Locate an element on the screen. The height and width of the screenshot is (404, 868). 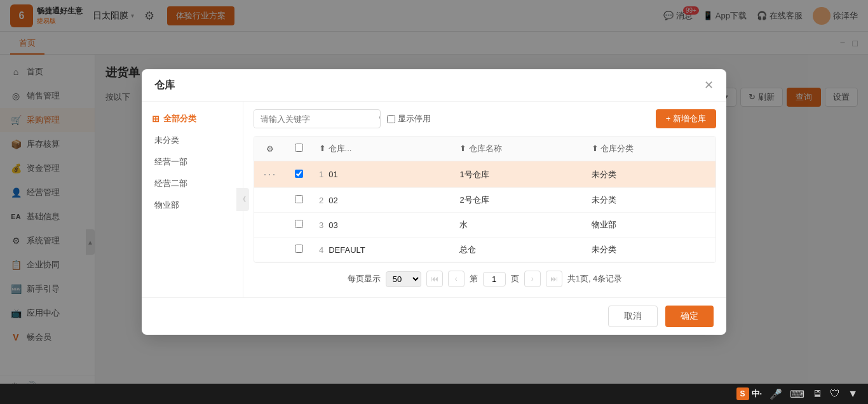
show-disabled-checkbox is located at coordinates (391, 119).